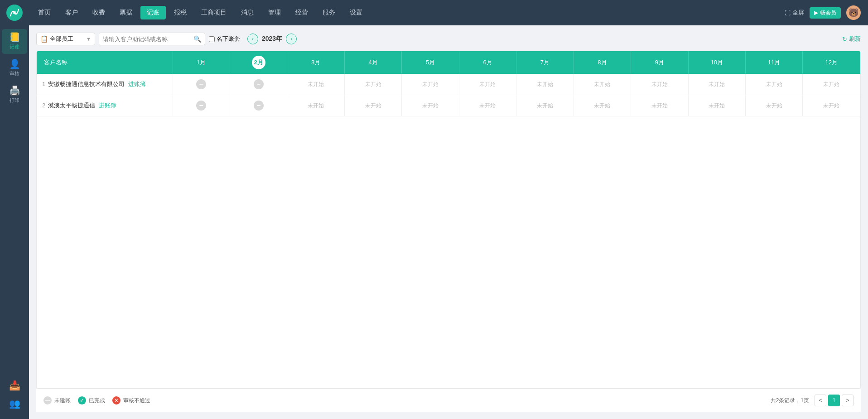 The image size is (868, 419). What do you see at coordinates (99, 13) in the screenshot?
I see `nav-billing: 收费` at bounding box center [99, 13].